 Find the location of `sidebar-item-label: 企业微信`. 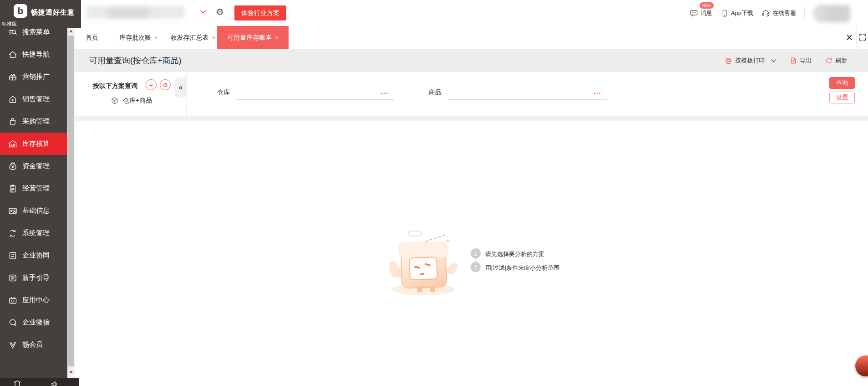

sidebar-item-label: 企业微信 is located at coordinates (36, 323).